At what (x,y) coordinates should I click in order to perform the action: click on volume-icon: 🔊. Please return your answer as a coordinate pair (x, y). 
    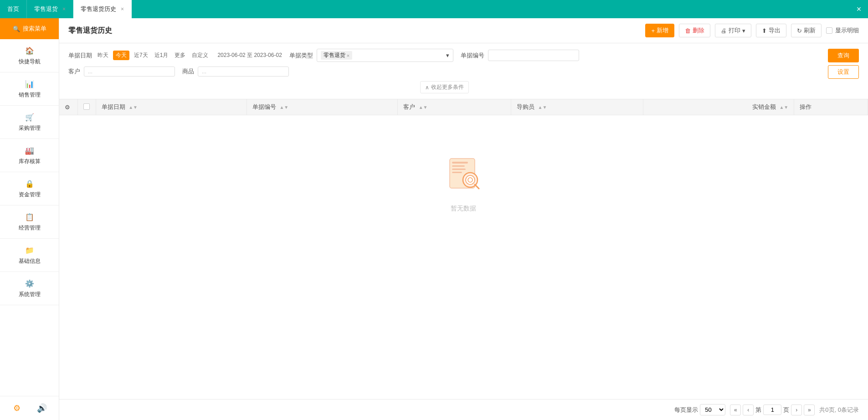
    Looking at the image, I should click on (42, 408).